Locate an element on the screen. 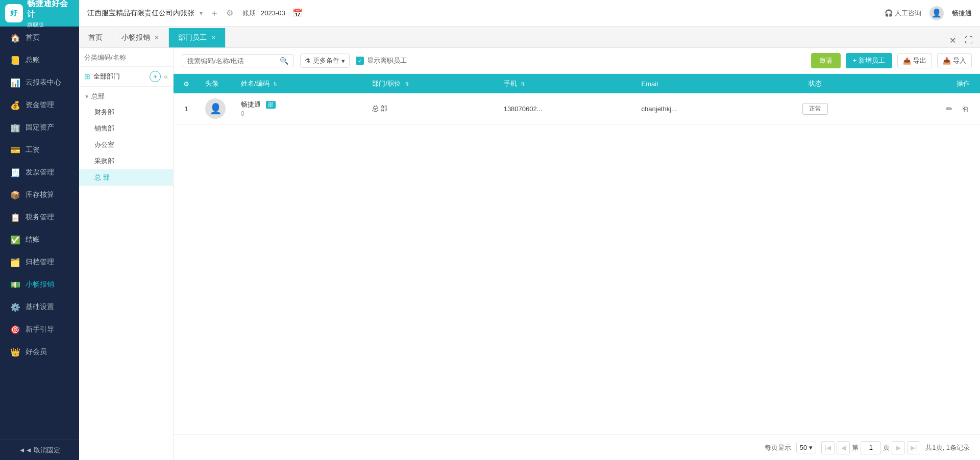 This screenshot has width=980, height=460. ledger-icon: 📒 is located at coordinates (15, 60).